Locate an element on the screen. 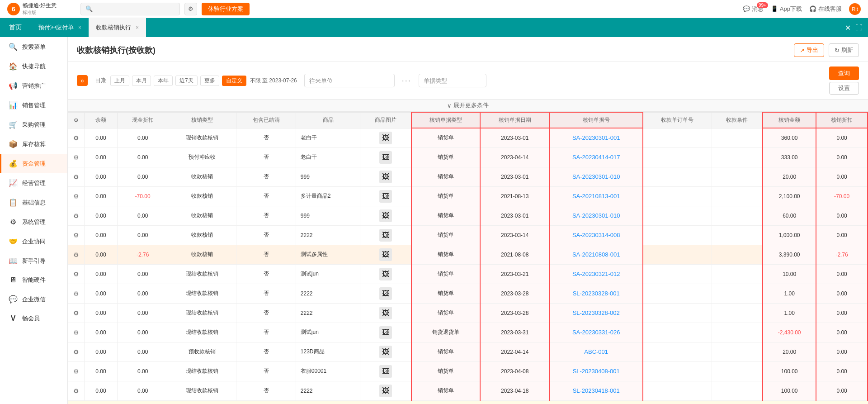 This screenshot has height=404, width=868. gear-button: ⚙ is located at coordinates (191, 9).